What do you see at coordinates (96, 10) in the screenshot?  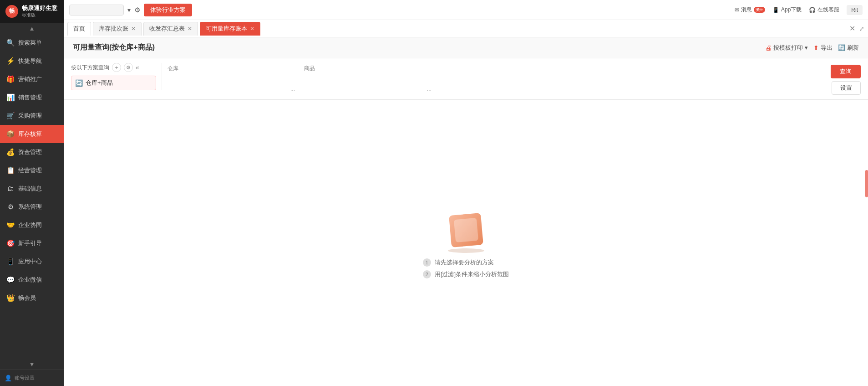 I see `search-input` at bounding box center [96, 10].